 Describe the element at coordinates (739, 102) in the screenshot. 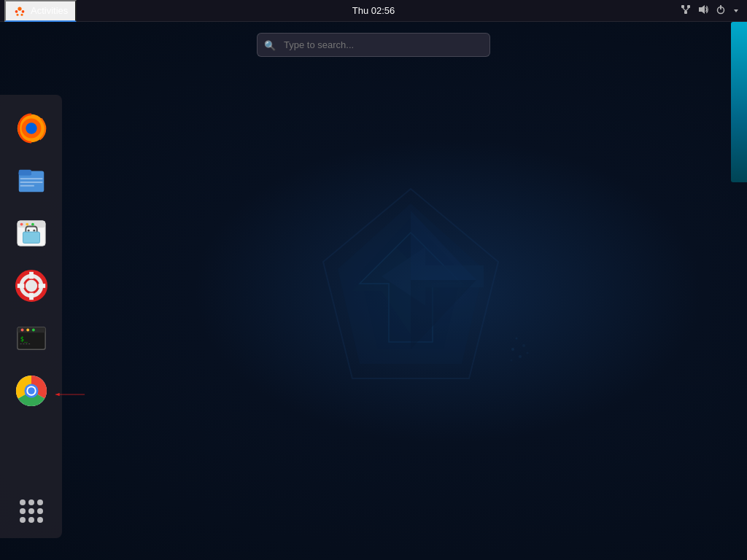

I see `right-panel-hint` at that location.